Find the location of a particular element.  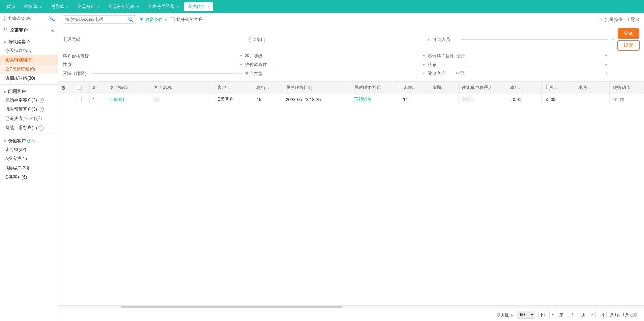

nav-sales: 销售单 × is located at coordinates (33, 7).